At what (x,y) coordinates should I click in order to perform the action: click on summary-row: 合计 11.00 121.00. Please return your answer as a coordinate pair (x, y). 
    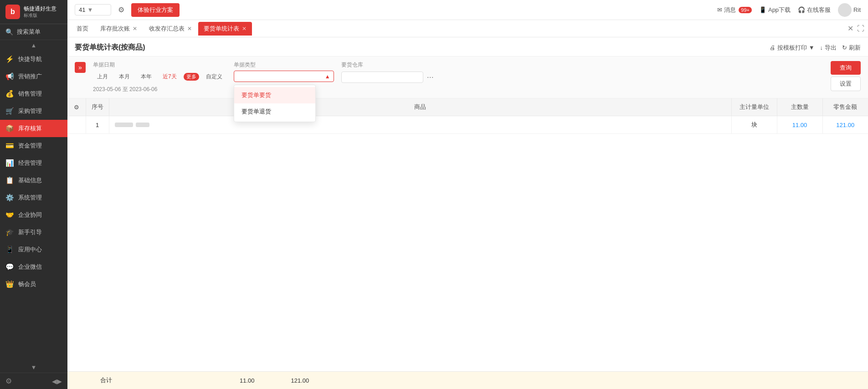
    Looking at the image, I should click on (467, 380).